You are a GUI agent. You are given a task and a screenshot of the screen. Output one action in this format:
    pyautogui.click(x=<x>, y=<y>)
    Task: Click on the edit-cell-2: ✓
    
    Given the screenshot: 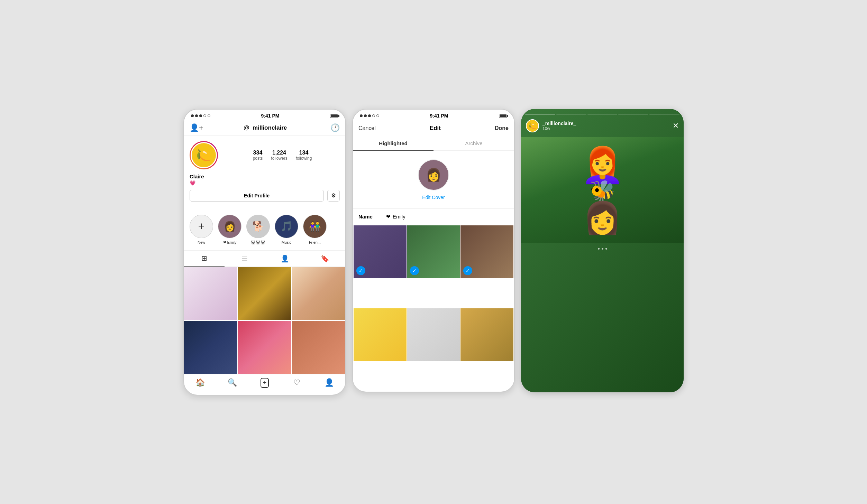 What is the action you would take?
    pyautogui.click(x=434, y=252)
    